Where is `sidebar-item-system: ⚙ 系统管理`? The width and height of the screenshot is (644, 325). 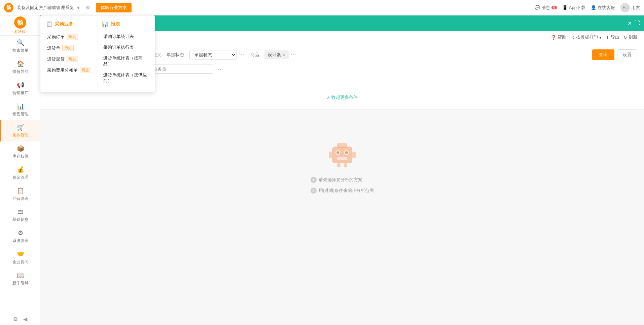 sidebar-item-system: ⚙ 系统管理 is located at coordinates (20, 237).